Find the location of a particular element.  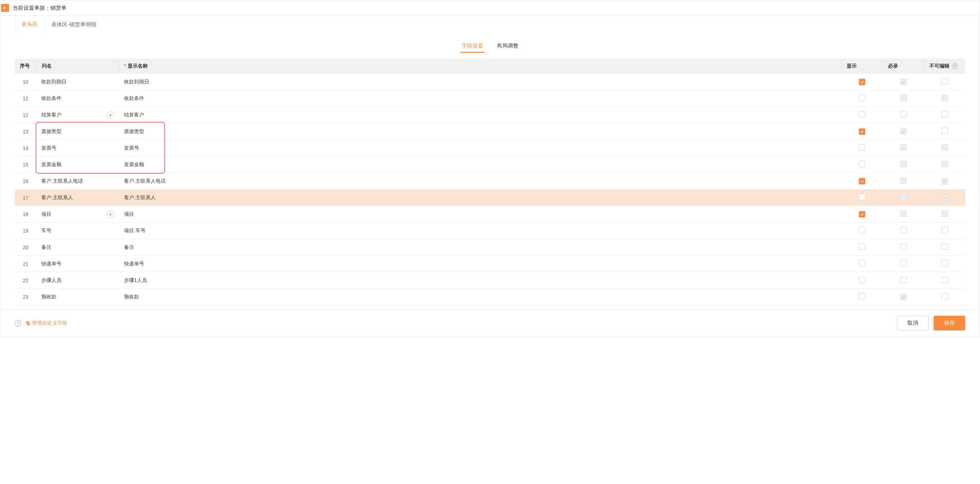

question-icon: ? is located at coordinates (18, 323).